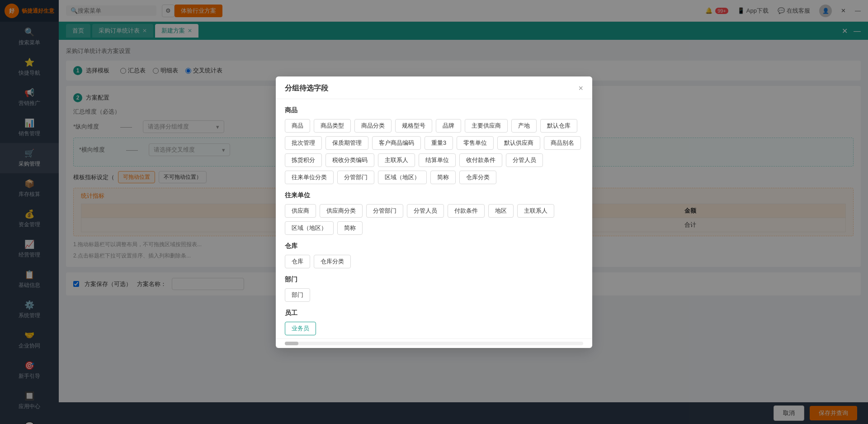 This screenshot has width=868, height=424. Describe the element at coordinates (350, 228) in the screenshot. I see `field-tag-1-8: 简称` at that location.